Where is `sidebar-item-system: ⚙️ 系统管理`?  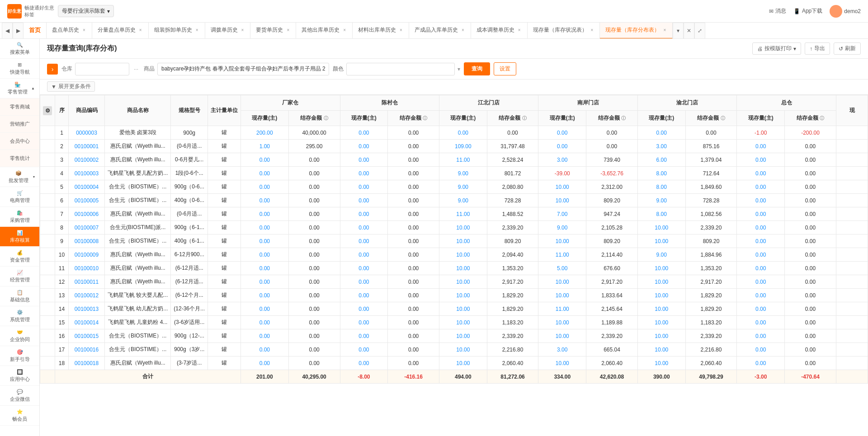
sidebar-item-system: ⚙️ 系统管理 is located at coordinates (20, 316).